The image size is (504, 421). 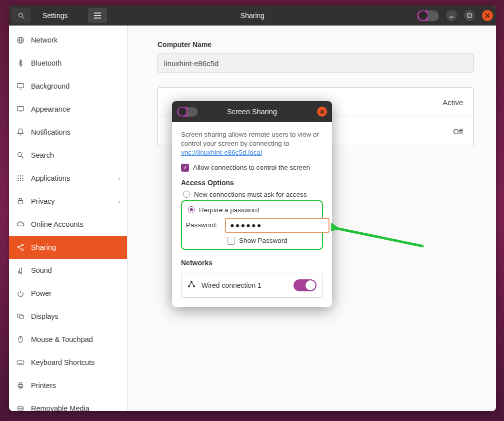 I want to click on sidebar-item-bluetooth: Bluetooth, so click(x=68, y=63).